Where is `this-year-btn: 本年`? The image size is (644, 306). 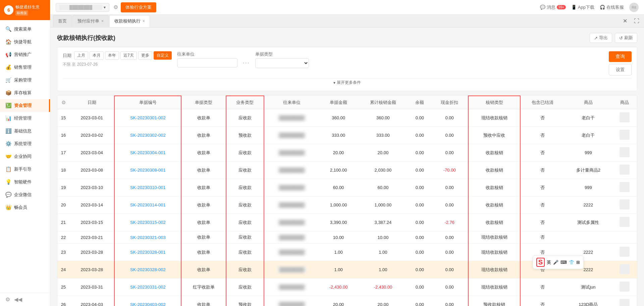
this-year-btn: 本年 is located at coordinates (112, 56).